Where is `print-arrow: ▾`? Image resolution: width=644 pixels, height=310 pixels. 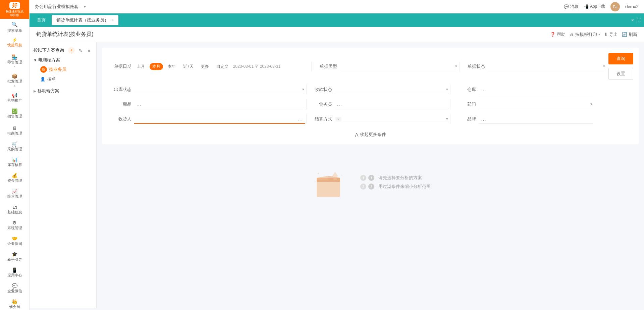 print-arrow: ▾ is located at coordinates (599, 34).